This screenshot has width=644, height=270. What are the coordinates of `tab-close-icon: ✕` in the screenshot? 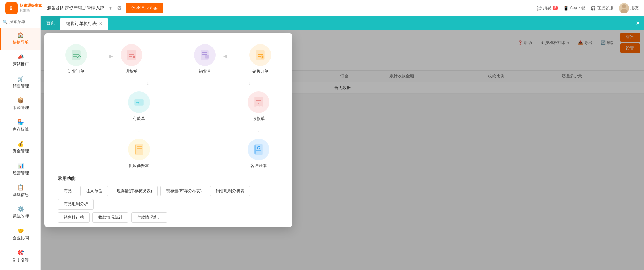 It's located at (101, 24).